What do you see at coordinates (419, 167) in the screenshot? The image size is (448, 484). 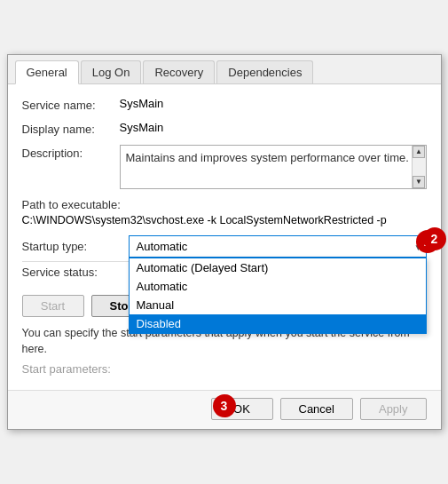 I see `description-scrollbar: ▲ ▼` at bounding box center [419, 167].